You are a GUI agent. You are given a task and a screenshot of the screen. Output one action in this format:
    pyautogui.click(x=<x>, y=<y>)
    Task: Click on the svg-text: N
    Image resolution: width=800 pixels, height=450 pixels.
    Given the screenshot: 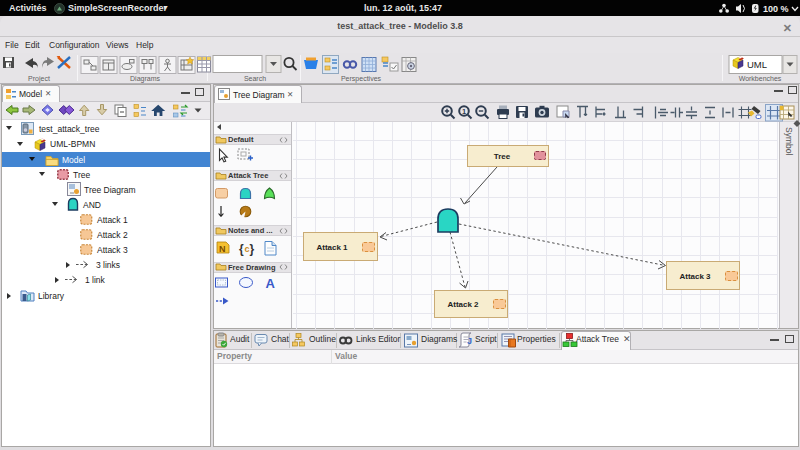 What is the action you would take?
    pyautogui.click(x=222, y=249)
    